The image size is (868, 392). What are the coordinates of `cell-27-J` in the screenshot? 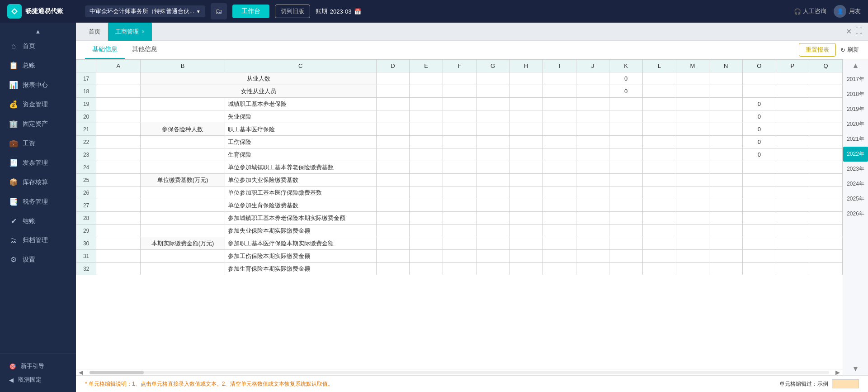 It's located at (593, 206).